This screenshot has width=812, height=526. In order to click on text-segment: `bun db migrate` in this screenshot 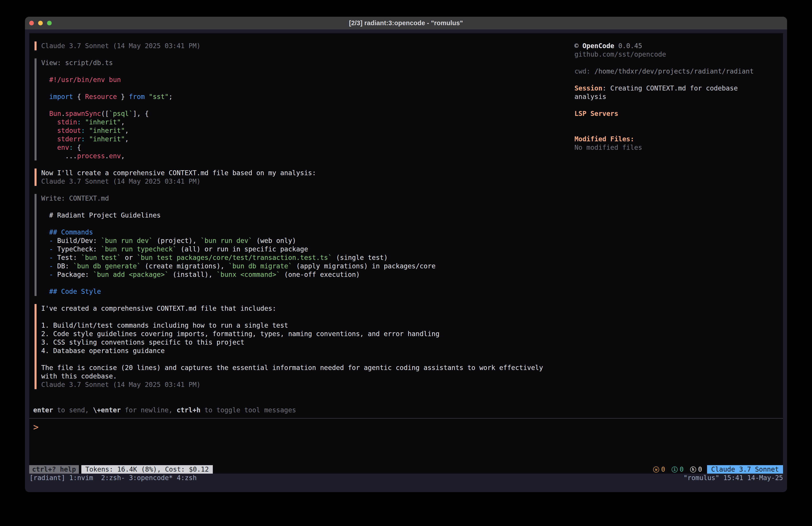, I will do `click(260, 266)`.